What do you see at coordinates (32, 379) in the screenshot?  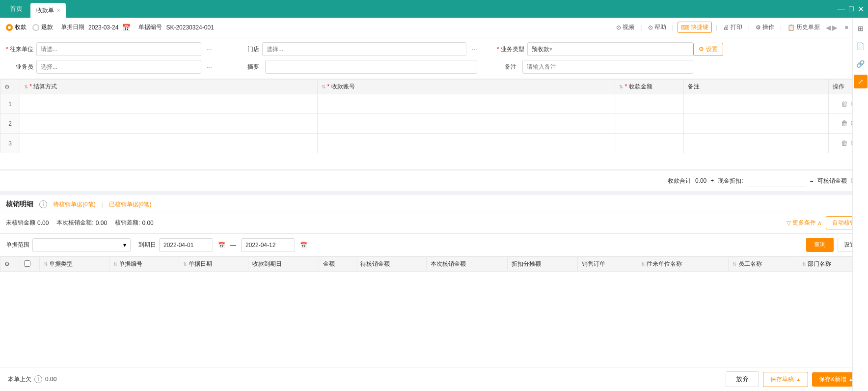 I see `footer-left: 本单上欠 i 0.00` at bounding box center [32, 379].